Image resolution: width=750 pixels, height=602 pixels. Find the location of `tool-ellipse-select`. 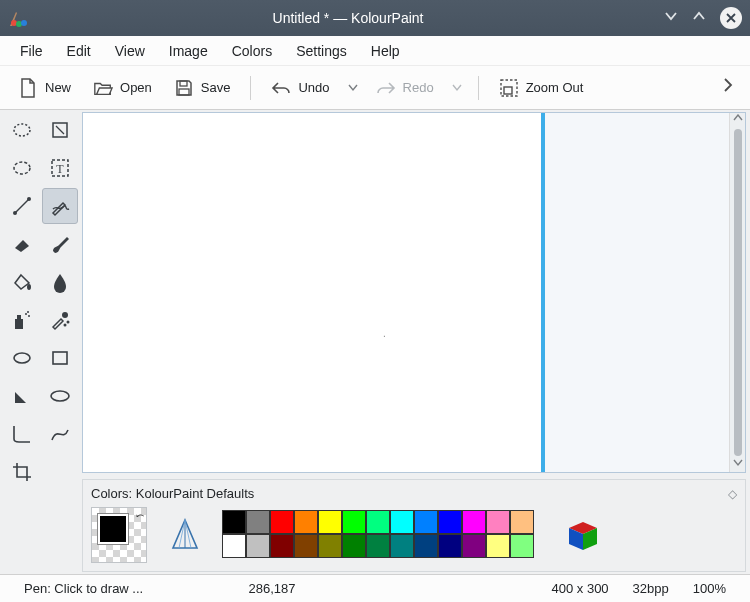

tool-ellipse-select is located at coordinates (22, 168).